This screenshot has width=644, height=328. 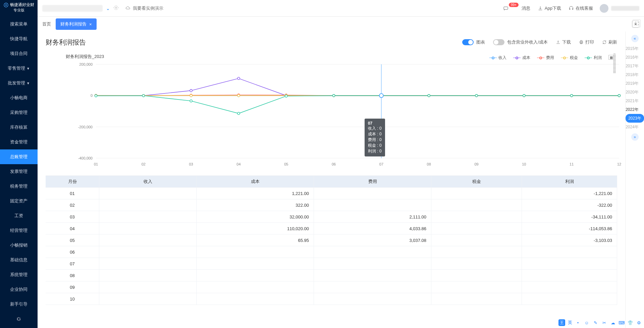 I want to click on table-row: 09, so click(x=331, y=287).